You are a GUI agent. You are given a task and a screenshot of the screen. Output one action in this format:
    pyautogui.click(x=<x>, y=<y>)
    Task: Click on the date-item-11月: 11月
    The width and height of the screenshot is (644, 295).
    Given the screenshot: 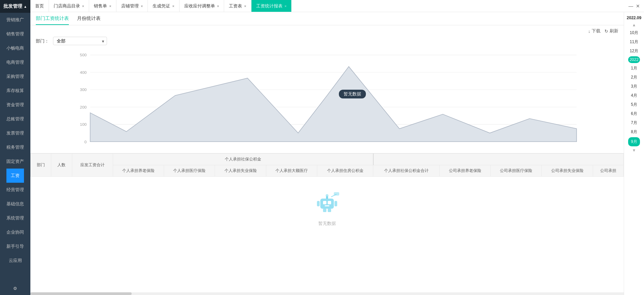 What is the action you would take?
    pyautogui.click(x=634, y=42)
    